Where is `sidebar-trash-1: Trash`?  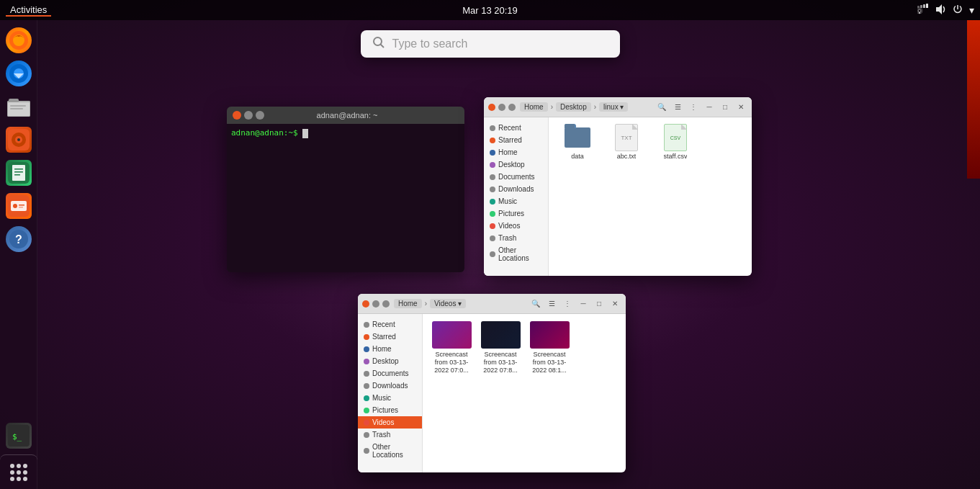 sidebar-trash-1: Trash is located at coordinates (516, 238).